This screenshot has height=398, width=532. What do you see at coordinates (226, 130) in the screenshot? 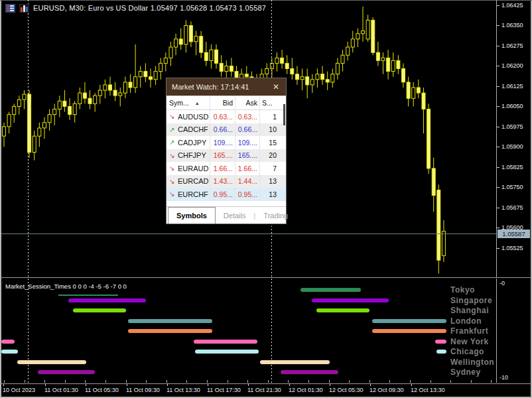
I see `table-row-cadchf: ↗CADCHF0.66...0.66...10` at bounding box center [226, 130].